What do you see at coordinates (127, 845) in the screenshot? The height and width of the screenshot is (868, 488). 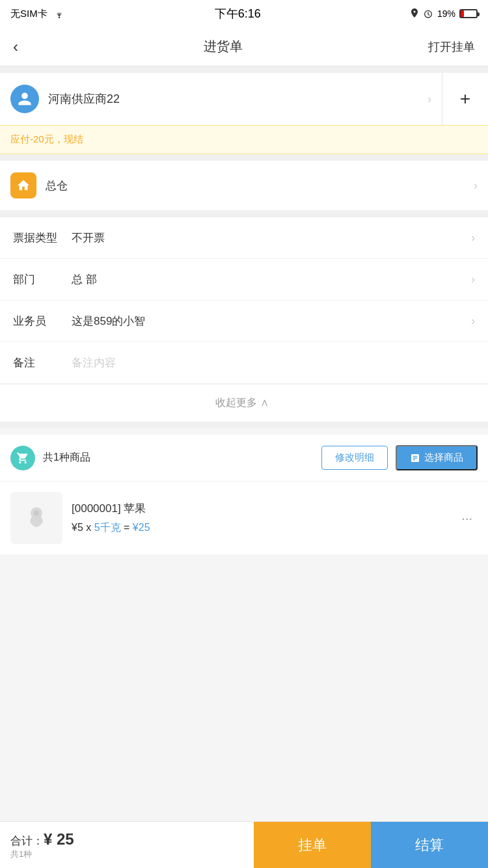 I see `total-section: 合计：¥ 25 共1种` at bounding box center [127, 845].